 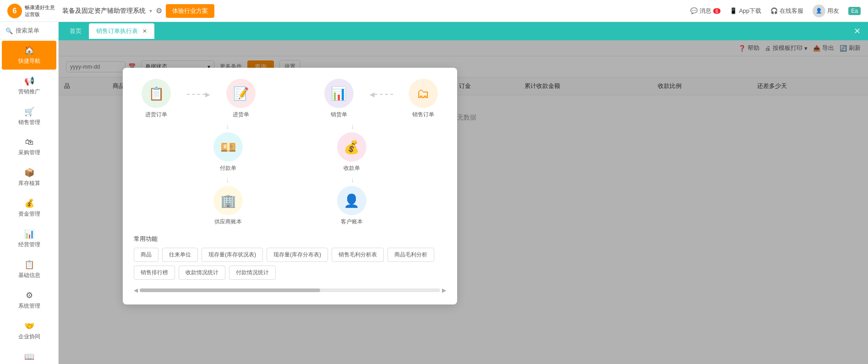 I want to click on flow-col-2: 📊 销货单, so click(x=339, y=99).